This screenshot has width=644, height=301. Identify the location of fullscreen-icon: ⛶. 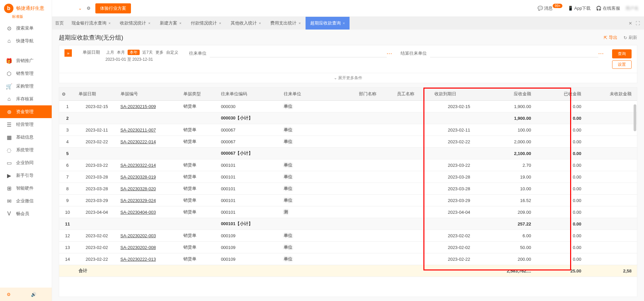
(638, 23).